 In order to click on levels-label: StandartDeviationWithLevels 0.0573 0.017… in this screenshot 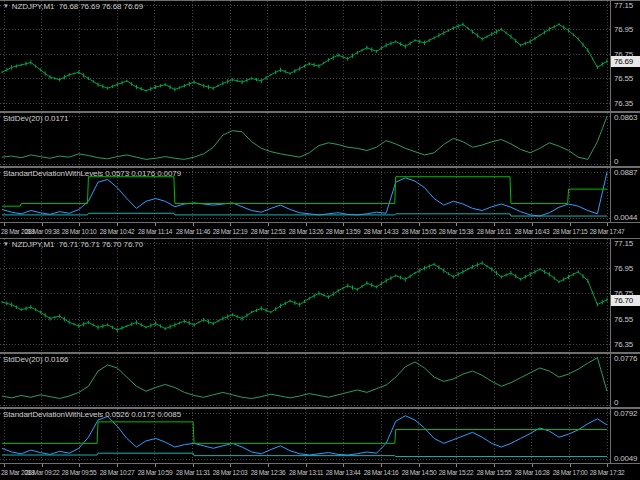, I will do `click(92, 174)`.